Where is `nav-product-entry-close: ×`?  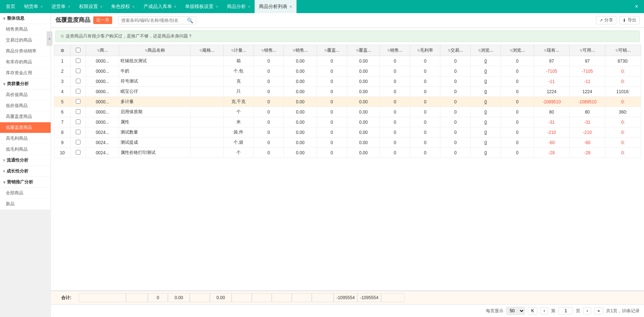
nav-product-entry-close: × is located at coordinates (175, 7).